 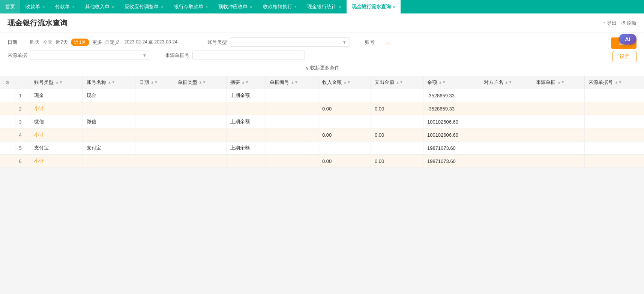 What do you see at coordinates (203, 82) in the screenshot?
I see `sort-icon-doc-type: ▲▼` at bounding box center [203, 82].